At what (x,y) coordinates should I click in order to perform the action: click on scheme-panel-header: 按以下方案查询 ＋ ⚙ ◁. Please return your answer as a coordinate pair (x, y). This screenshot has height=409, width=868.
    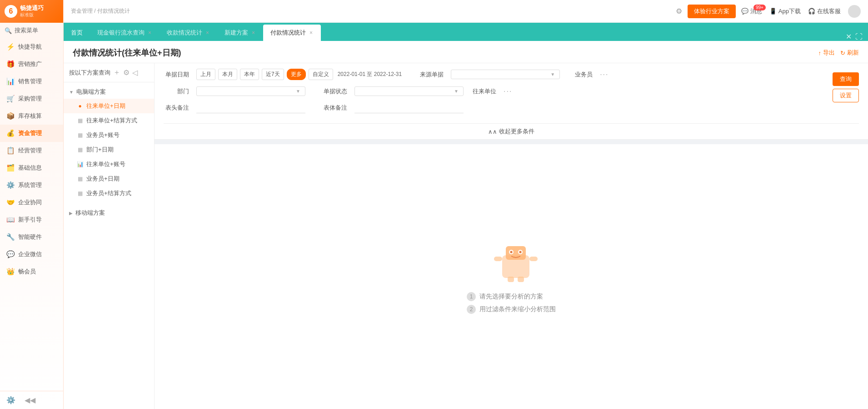
    Looking at the image, I should click on (109, 73).